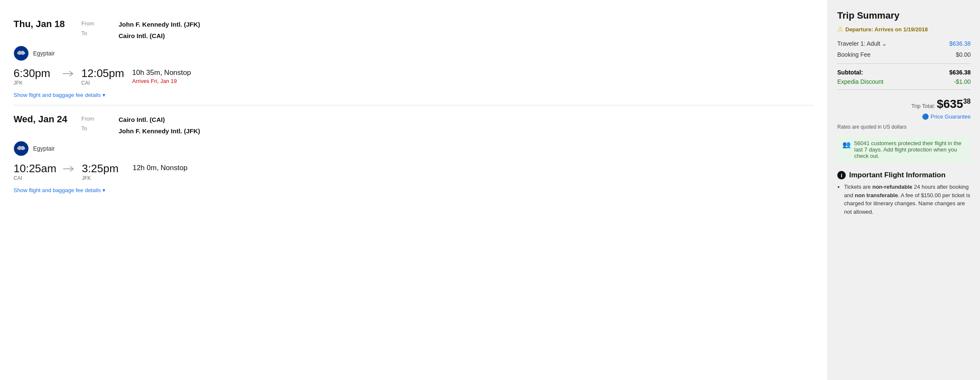 The image size is (980, 380). I want to click on flight-2-date: Wed, Jan 24, so click(47, 119).